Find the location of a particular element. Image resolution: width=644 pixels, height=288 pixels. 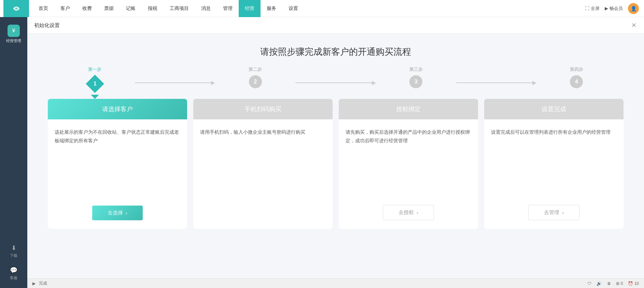

card-3-title: 授权绑定 is located at coordinates (408, 109).